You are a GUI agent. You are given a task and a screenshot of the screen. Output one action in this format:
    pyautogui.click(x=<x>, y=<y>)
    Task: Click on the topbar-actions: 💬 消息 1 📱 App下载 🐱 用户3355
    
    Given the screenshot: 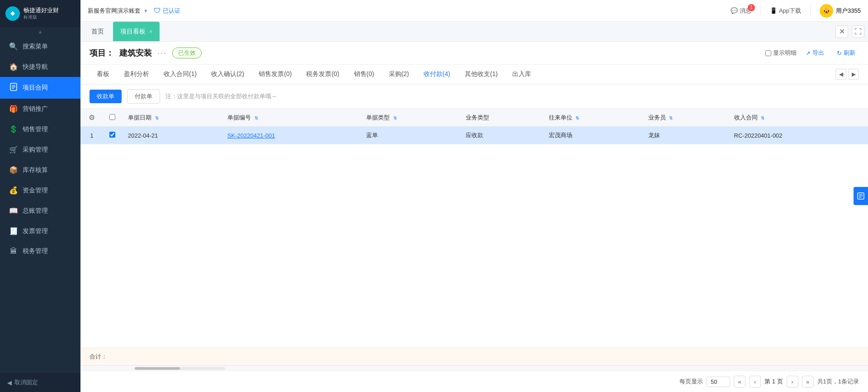 What is the action you would take?
    pyautogui.click(x=796, y=11)
    